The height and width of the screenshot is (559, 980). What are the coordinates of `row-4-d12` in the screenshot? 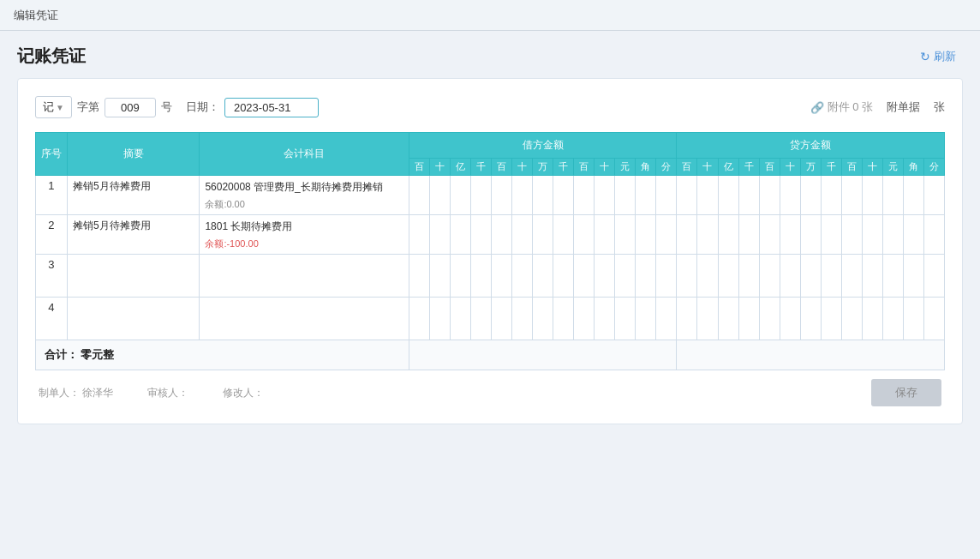 It's located at (666, 319).